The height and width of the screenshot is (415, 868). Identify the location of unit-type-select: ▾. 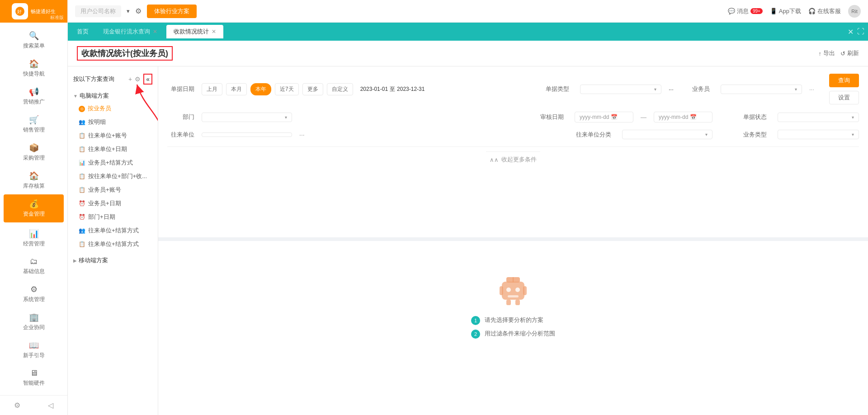
(667, 135).